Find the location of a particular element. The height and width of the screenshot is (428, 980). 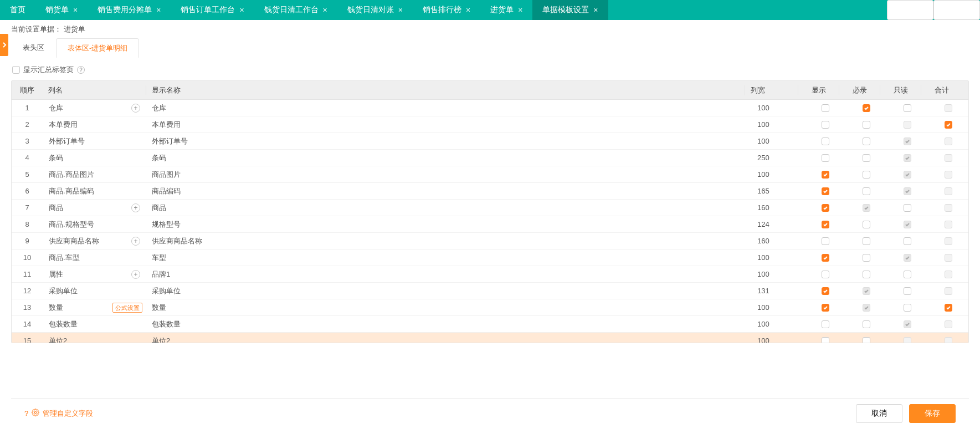

cell-display-name: 商品编码 is located at coordinates (449, 191).